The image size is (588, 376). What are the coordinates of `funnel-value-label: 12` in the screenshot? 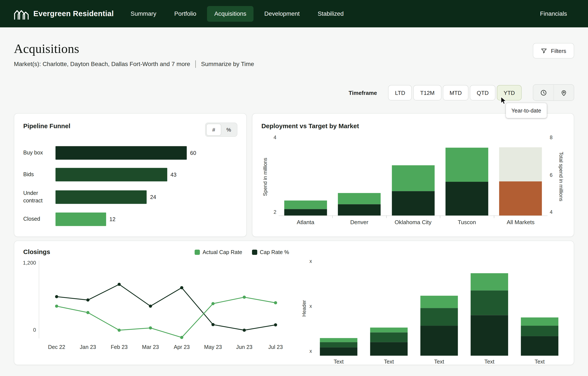 It's located at (112, 219).